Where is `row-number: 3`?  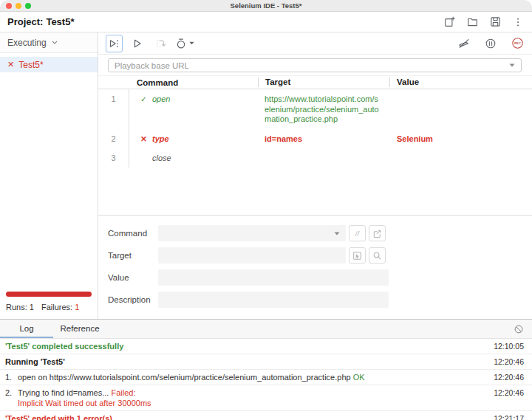
row-number: 3 is located at coordinates (114, 158).